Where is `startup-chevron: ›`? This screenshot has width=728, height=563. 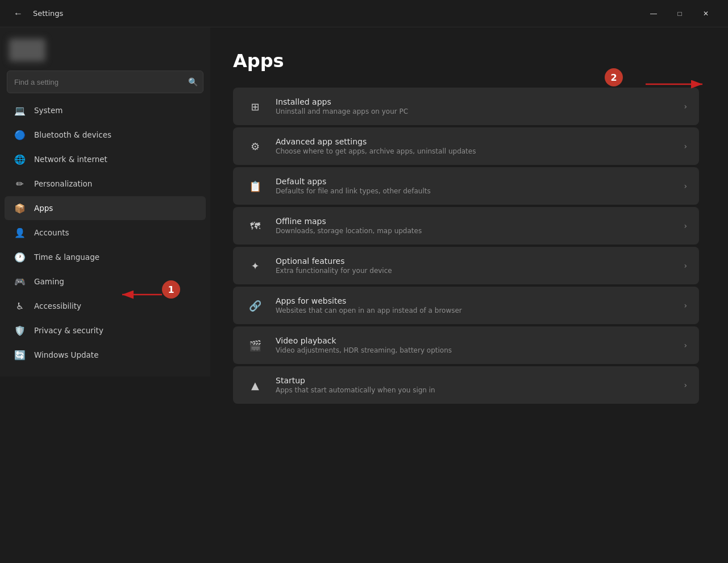
startup-chevron: › is located at coordinates (685, 385).